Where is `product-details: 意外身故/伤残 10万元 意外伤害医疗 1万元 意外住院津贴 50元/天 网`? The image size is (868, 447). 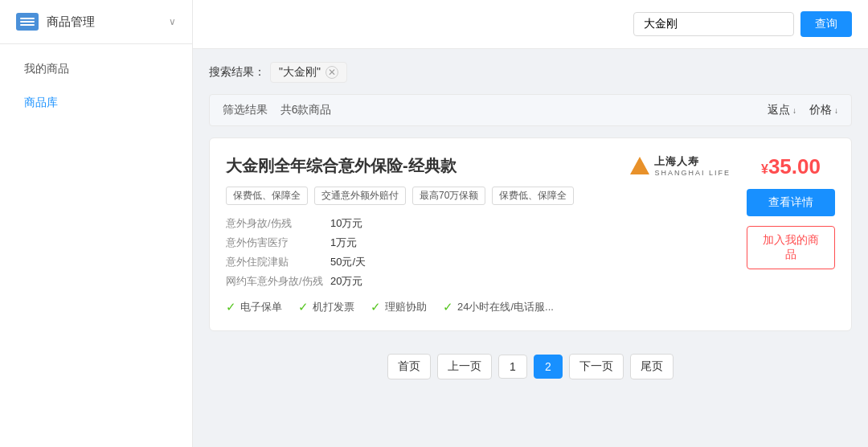 product-details: 意外身故/伤残 10万元 意外伤害医疗 1万元 意外住院津贴 50元/天 网 is located at coordinates (478, 252).